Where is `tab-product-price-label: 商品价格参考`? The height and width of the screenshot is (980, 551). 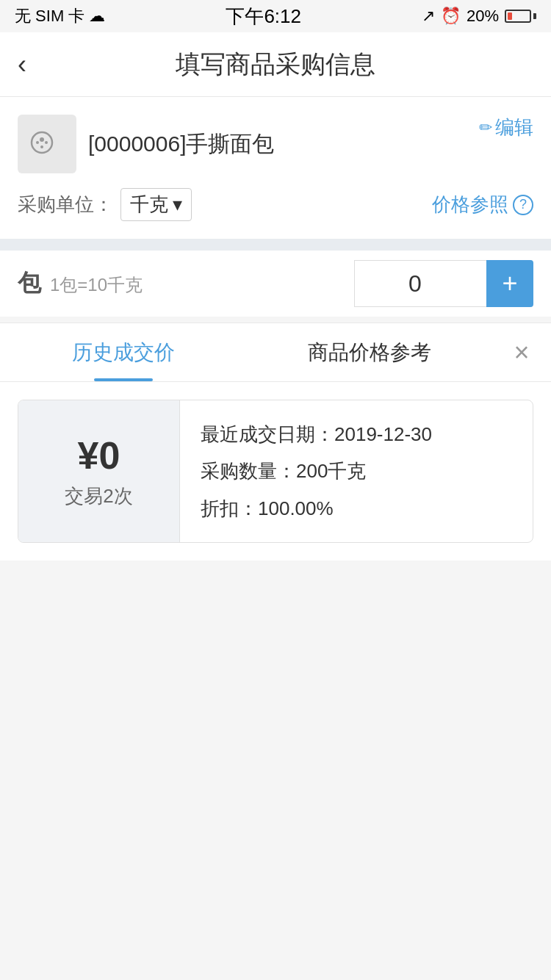
tab-product-price-label: 商品价格参考 is located at coordinates (370, 353).